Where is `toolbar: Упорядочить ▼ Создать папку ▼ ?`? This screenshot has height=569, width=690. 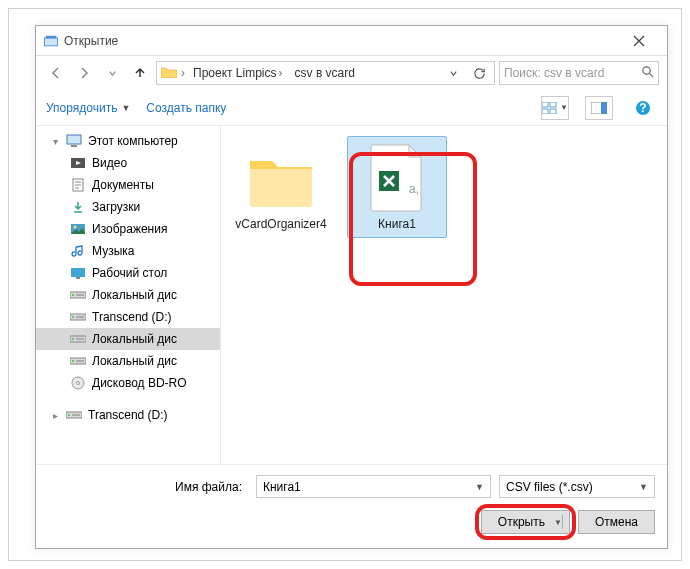
toolbar: Упорядочить ▼ Создать папку ▼ ? is located at coordinates (352, 108).